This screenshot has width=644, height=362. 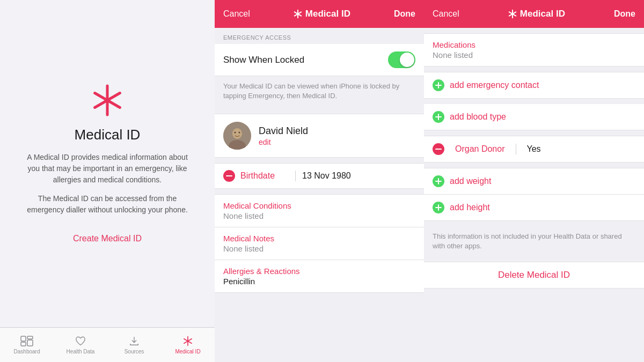 I want to click on add-height-row: add height, so click(x=534, y=208).